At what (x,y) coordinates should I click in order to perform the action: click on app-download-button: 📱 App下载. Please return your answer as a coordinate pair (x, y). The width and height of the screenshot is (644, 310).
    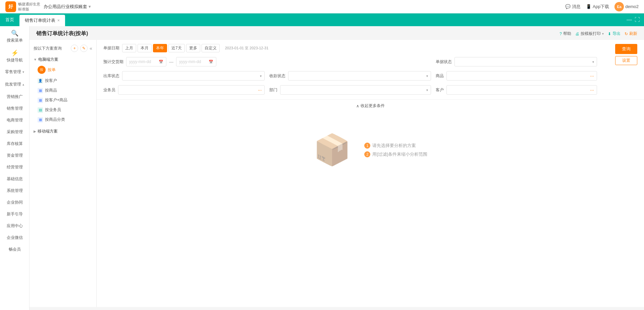
    Looking at the image, I should click on (598, 7).